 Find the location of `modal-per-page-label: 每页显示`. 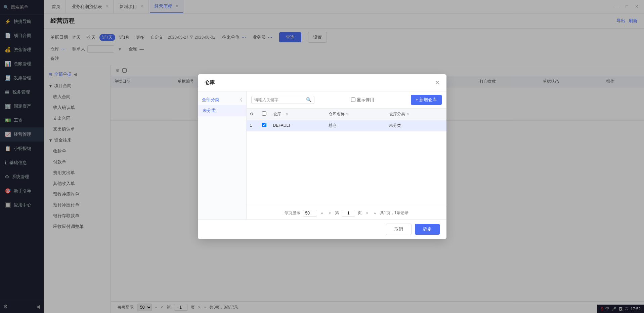

modal-per-page-label: 每页显示 is located at coordinates (292, 213).